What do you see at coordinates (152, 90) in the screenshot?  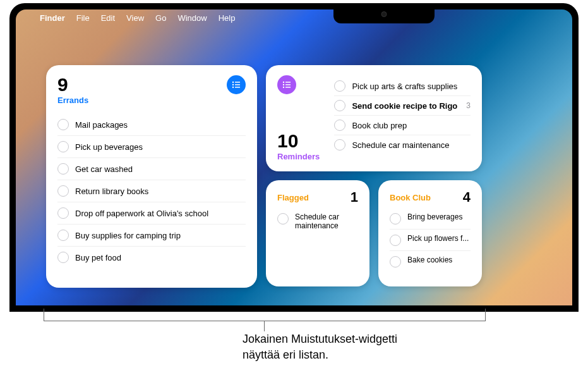 I see `widget-header: 9 Errands` at bounding box center [152, 90].